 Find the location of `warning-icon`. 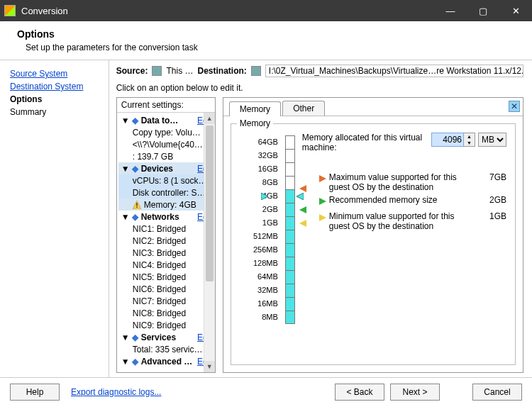

warning-icon is located at coordinates (137, 205).